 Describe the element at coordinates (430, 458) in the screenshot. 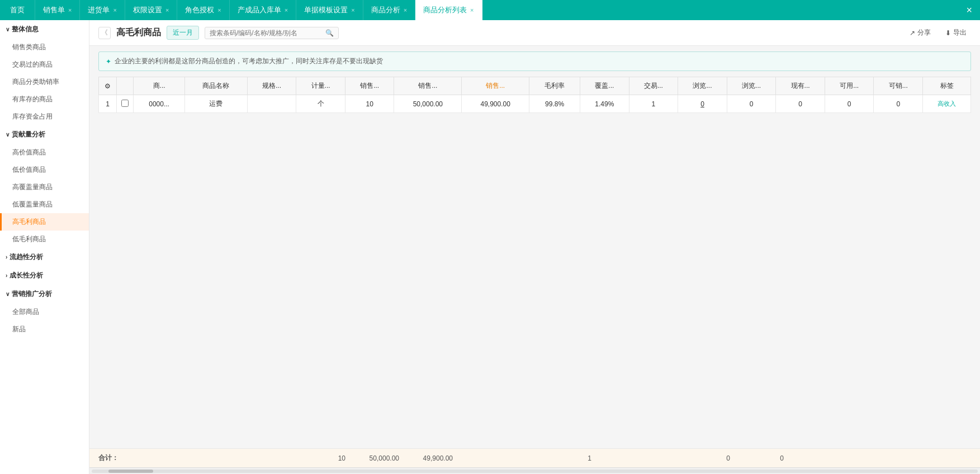

I see `footer-sales-cost: 49,900.00` at that location.